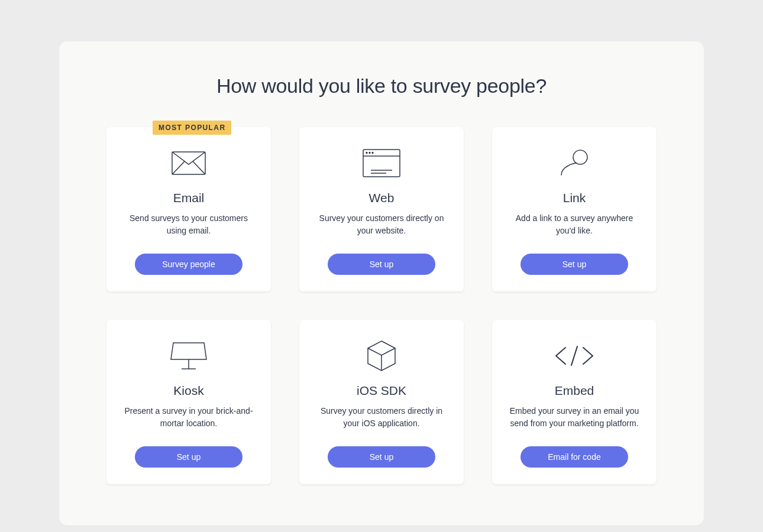  What do you see at coordinates (382, 225) in the screenshot?
I see `card-desc: Survey your customers directly on your w…` at bounding box center [382, 225].